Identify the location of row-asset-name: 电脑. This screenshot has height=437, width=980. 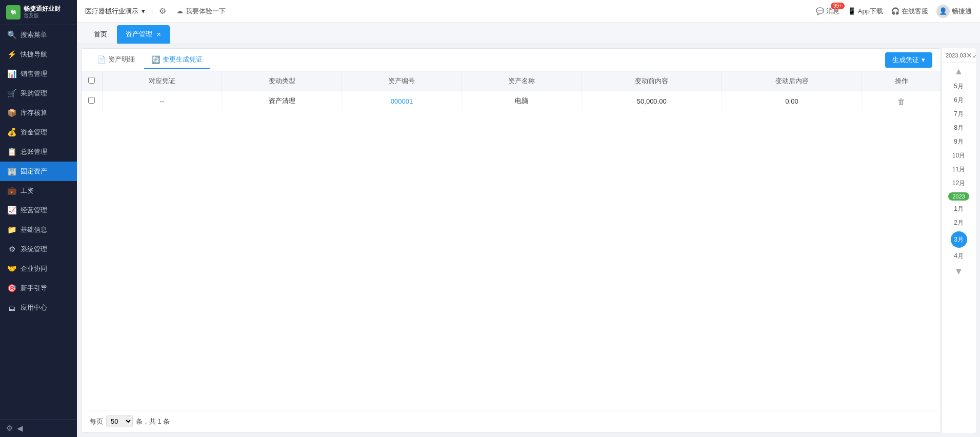
(522, 102).